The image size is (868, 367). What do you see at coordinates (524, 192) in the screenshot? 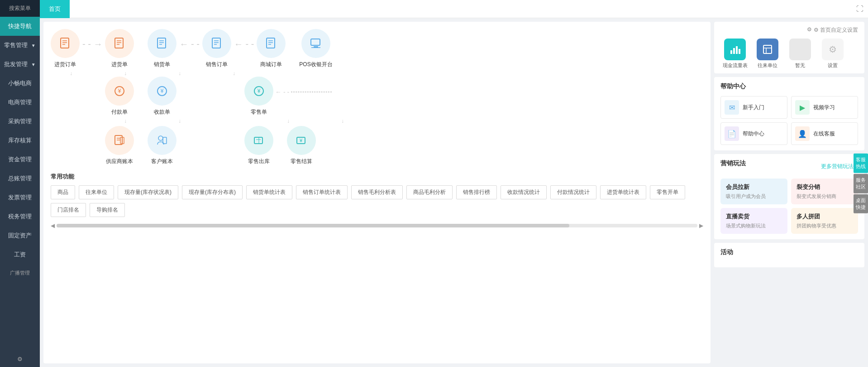
I see `func-btn-receipt-stat: 收款情况统计` at bounding box center [524, 192].